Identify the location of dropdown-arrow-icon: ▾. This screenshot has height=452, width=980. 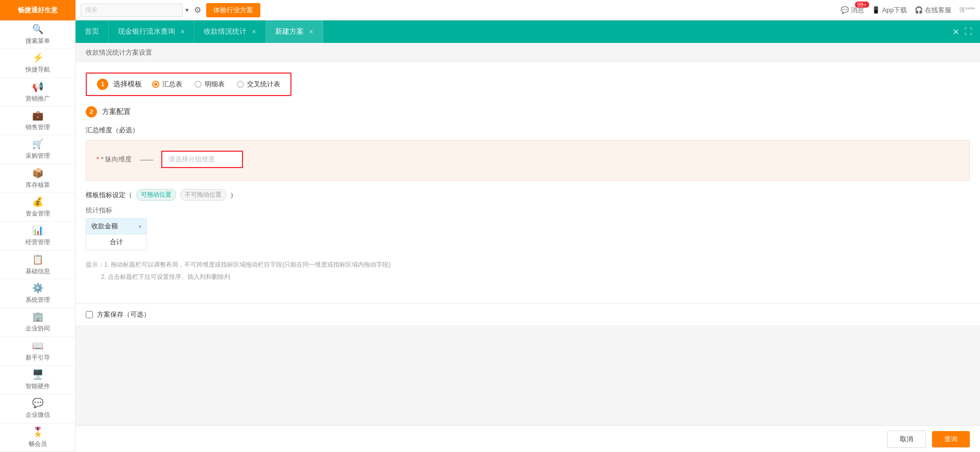
(140, 227).